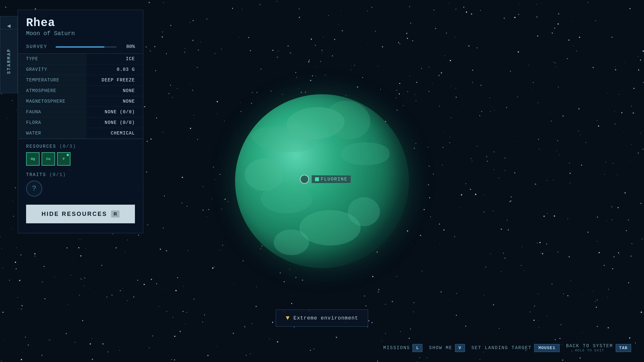 The height and width of the screenshot is (362, 644). What do you see at coordinates (52, 91) in the screenshot?
I see `prop-label: ATMOSPHERE` at bounding box center [52, 91].